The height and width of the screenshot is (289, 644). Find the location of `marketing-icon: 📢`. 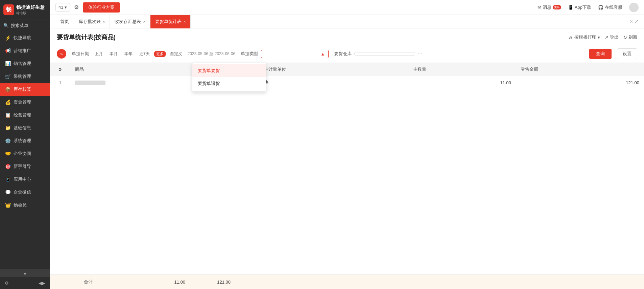

marketing-icon: 📢 is located at coordinates (8, 51).